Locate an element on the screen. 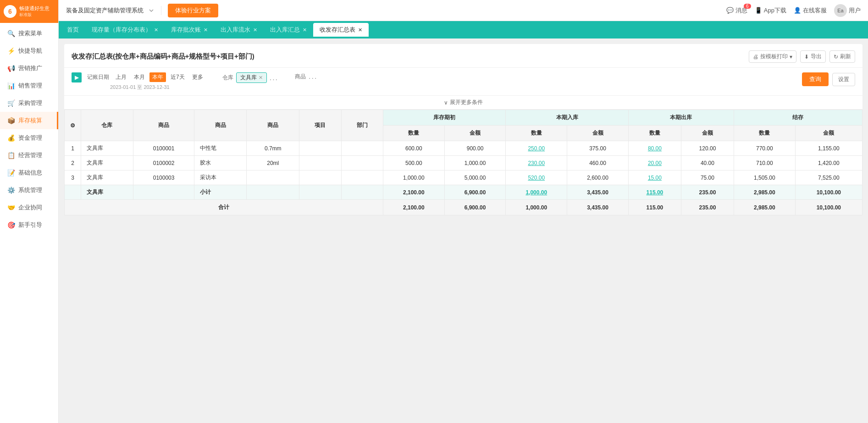 This screenshot has height=423, width=868. col-close-qty-header: 数量 is located at coordinates (764, 133).